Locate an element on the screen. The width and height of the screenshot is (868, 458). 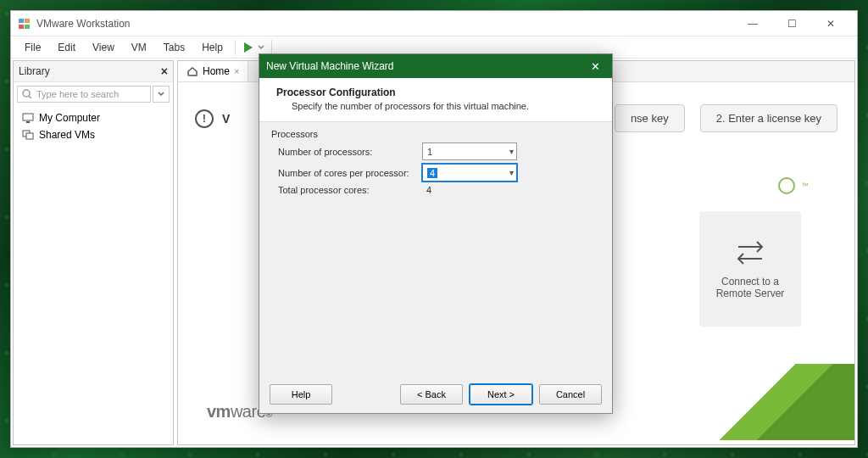
num-processors-combo: 1 ▾ is located at coordinates (470, 151).